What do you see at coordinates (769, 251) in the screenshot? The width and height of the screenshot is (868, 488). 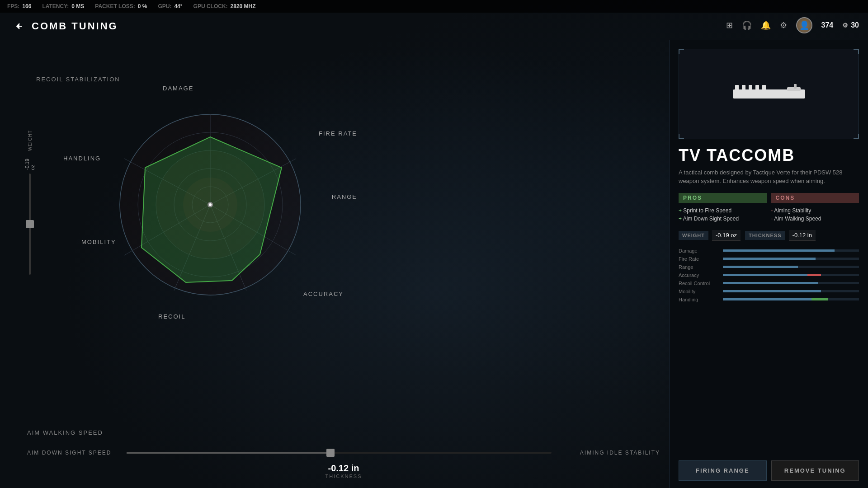 I see `stat-damage: Damage` at bounding box center [769, 251].